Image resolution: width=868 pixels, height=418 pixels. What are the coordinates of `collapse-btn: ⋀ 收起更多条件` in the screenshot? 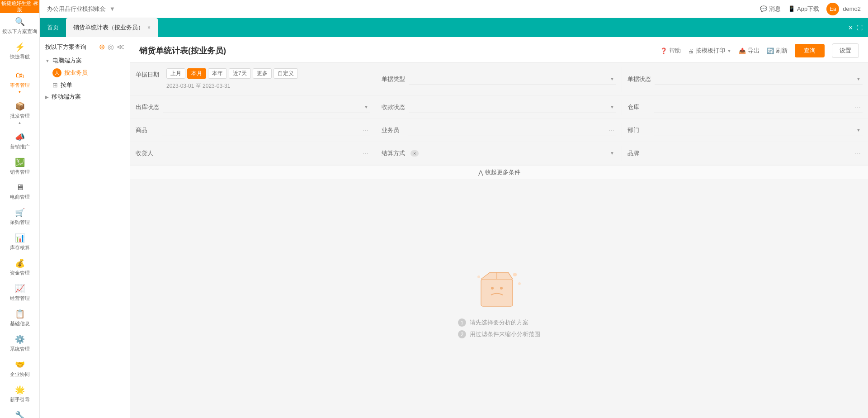 It's located at (499, 172).